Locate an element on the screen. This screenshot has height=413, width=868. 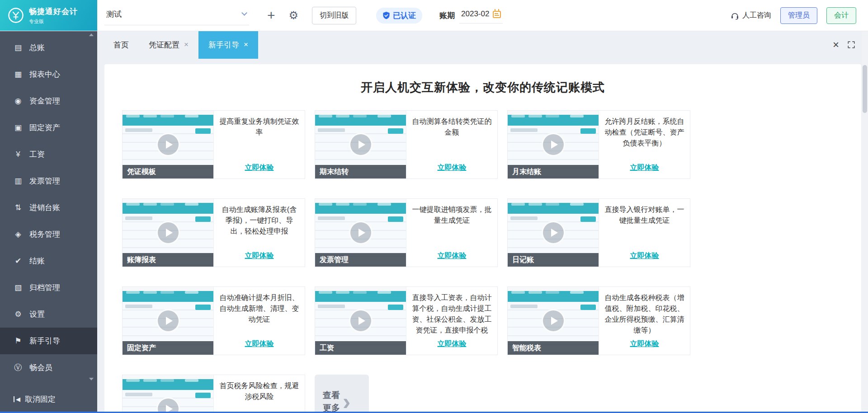
sidebar-item: ◉ 资金管理 is located at coordinates (49, 101).